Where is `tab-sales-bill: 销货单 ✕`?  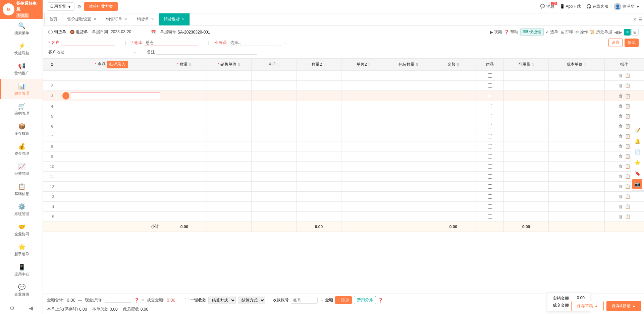
tab-sales-bill: 销货单 ✕ is located at coordinates (146, 19).